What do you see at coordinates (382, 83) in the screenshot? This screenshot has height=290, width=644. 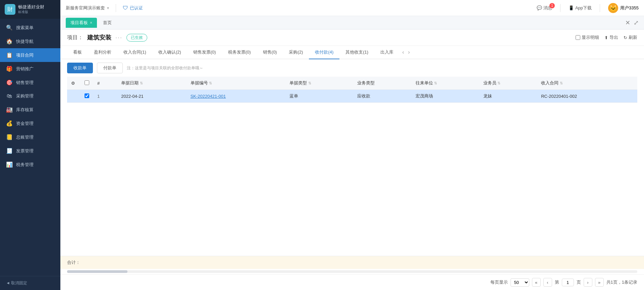 I see `th-biz-type: 业务类型` at bounding box center [382, 83].